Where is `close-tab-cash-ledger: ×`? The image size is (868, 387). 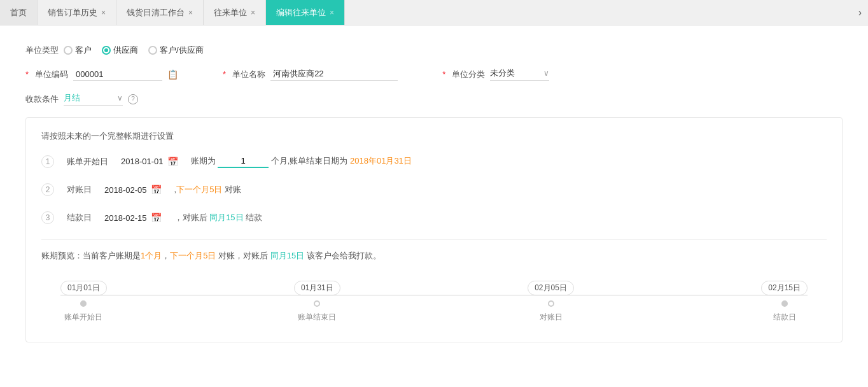 close-tab-cash-ledger: × is located at coordinates (191, 13).